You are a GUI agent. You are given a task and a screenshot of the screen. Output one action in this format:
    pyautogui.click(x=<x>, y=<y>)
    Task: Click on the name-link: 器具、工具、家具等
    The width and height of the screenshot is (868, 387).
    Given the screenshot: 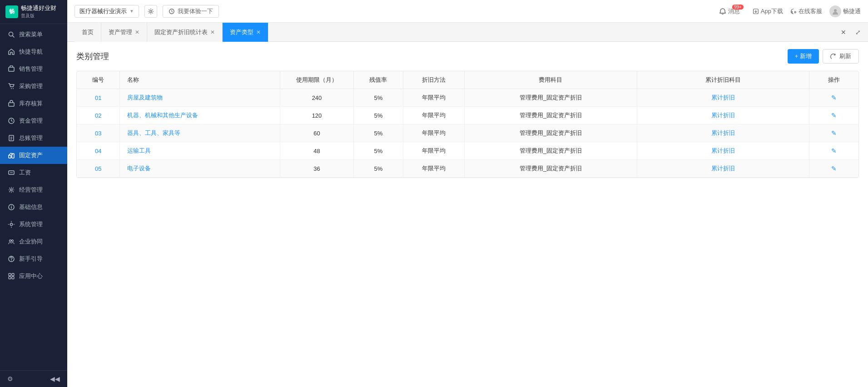 What is the action you would take?
    pyautogui.click(x=154, y=133)
    